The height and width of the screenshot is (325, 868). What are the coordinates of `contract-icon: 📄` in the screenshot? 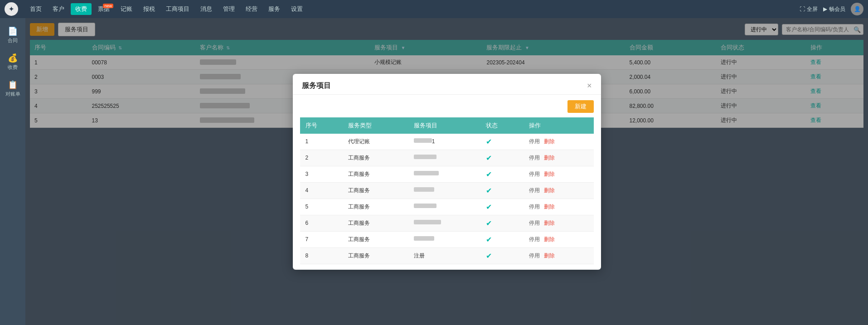 It's located at (13, 31).